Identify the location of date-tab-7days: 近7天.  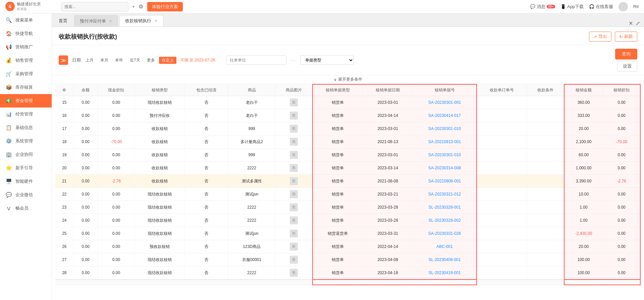
(135, 60).